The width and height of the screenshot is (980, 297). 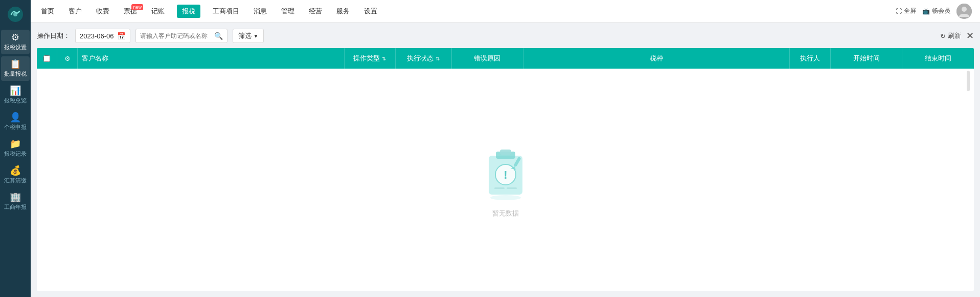 What do you see at coordinates (505, 58) in the screenshot?
I see `table-header: ⚙ 客户名称 操作类型 ⇅ 执行状态 ⇅ 错误原因 税种` at bounding box center [505, 58].